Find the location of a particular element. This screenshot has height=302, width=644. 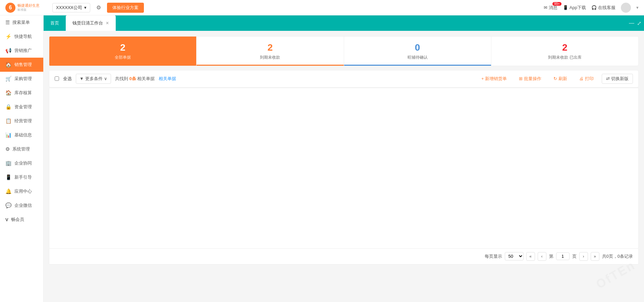

tab-bar: 首页 钱货日清工作台 ✕ — ⤢ is located at coordinates (344, 23).